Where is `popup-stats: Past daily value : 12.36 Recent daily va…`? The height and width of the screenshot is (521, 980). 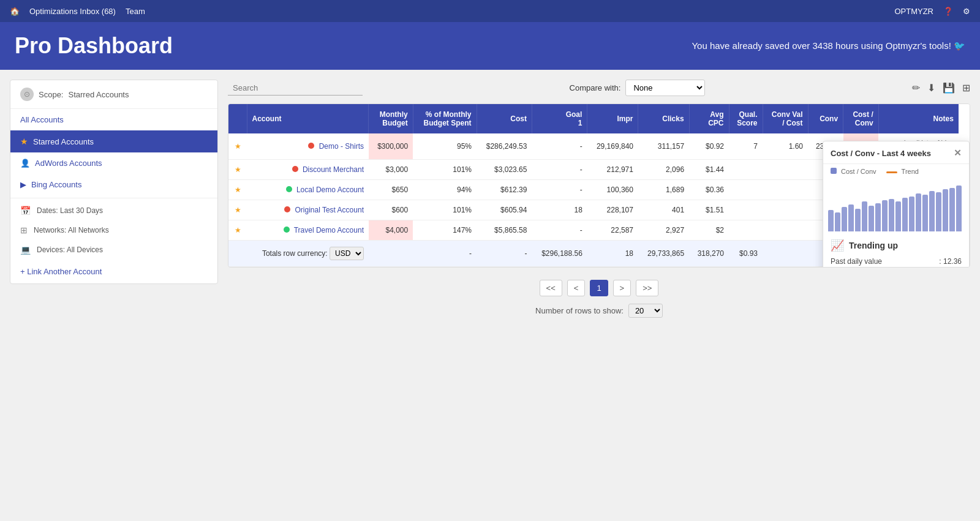
popup-stats: Past daily value : 12.36 Recent daily va… is located at coordinates (896, 261).